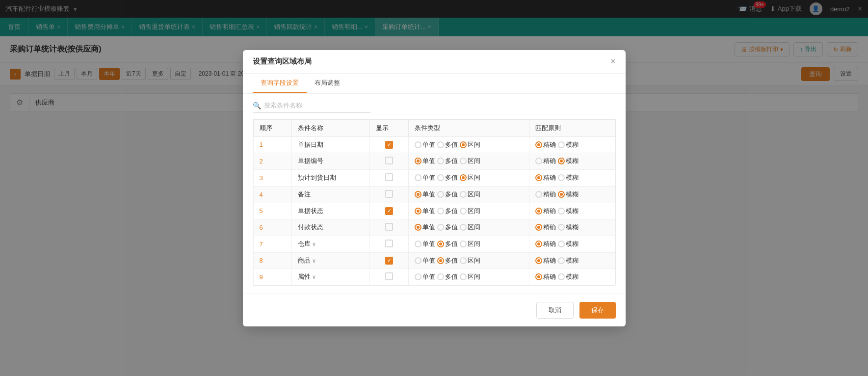 The image size is (868, 376). I want to click on cell-cond-type: 单值多值区间, so click(469, 286).